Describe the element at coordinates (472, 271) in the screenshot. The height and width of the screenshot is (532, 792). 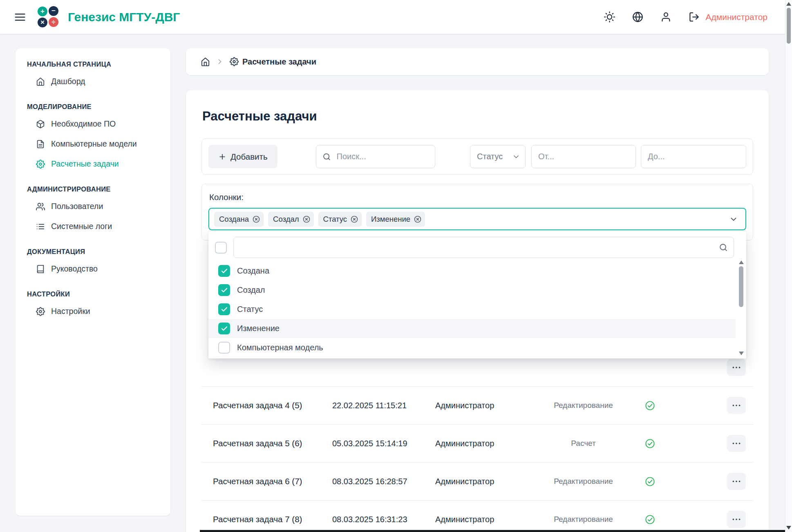
I see `column-option: Создана` at that location.